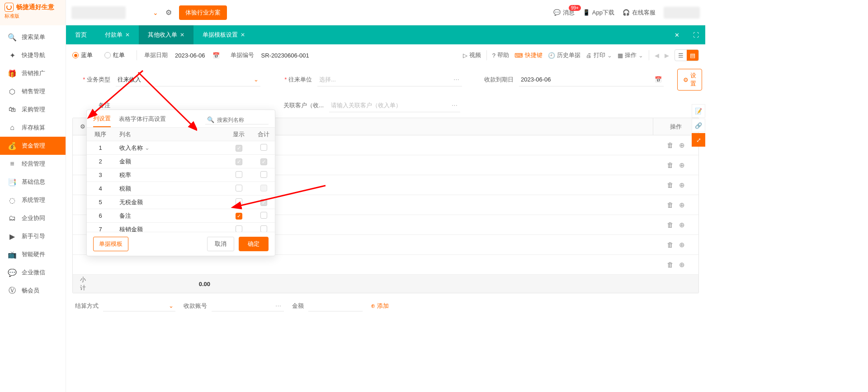 The height and width of the screenshot is (392, 868). I want to click on video-link: ▷视频, so click(472, 55).